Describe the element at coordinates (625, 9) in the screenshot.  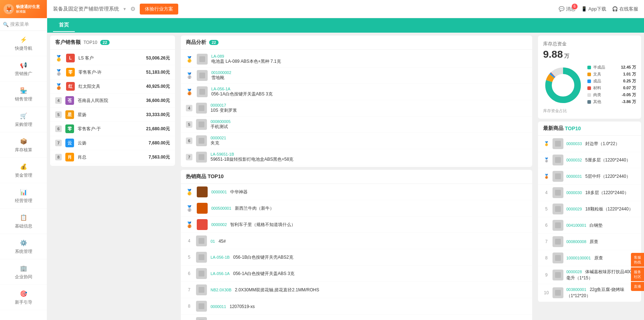
I see `online-service-button: 🎧 在线客服` at that location.